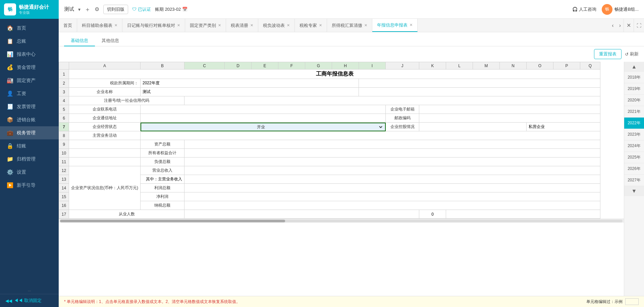 The height and width of the screenshot is (307, 644). I want to click on year-item-2025: 2025年, so click(634, 158).